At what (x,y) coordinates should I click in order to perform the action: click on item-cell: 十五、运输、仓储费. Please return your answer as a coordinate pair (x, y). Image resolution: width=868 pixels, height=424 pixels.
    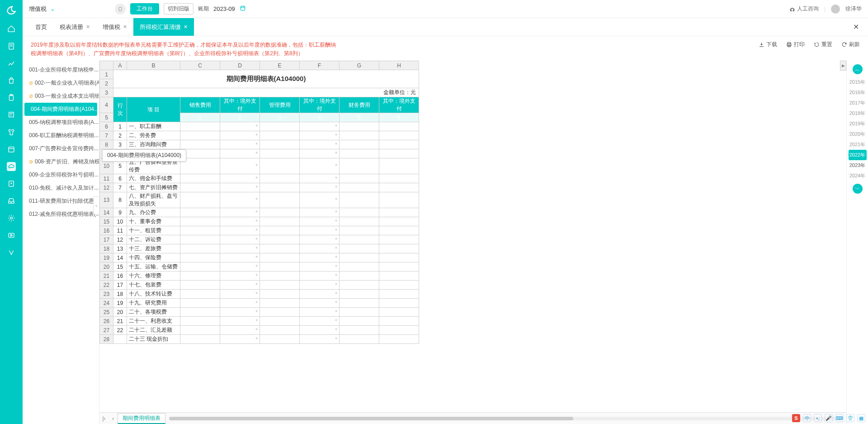
    Looking at the image, I should click on (154, 267).